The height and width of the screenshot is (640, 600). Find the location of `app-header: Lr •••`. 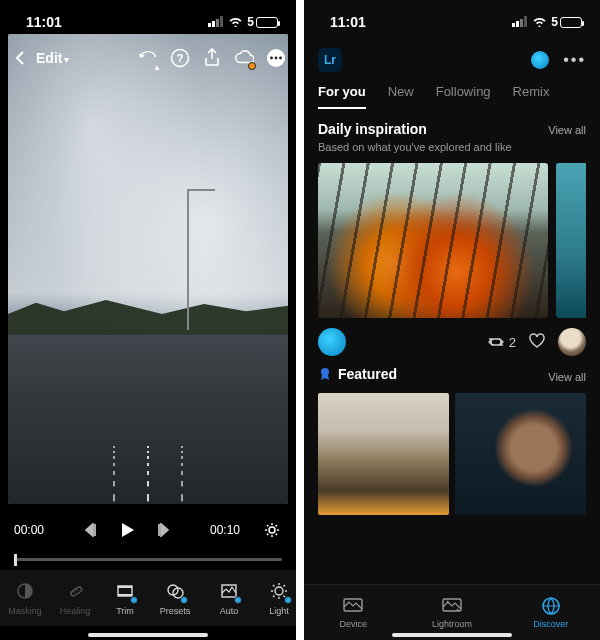

app-header: Lr ••• is located at coordinates (452, 60).